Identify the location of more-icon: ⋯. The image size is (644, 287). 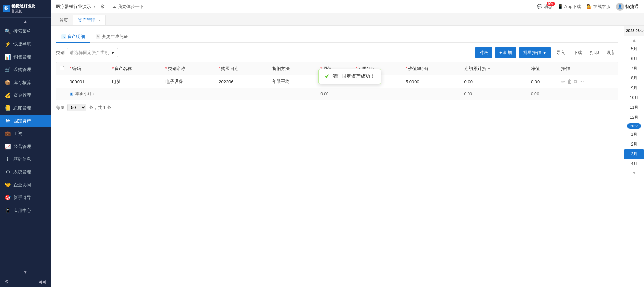
(582, 82).